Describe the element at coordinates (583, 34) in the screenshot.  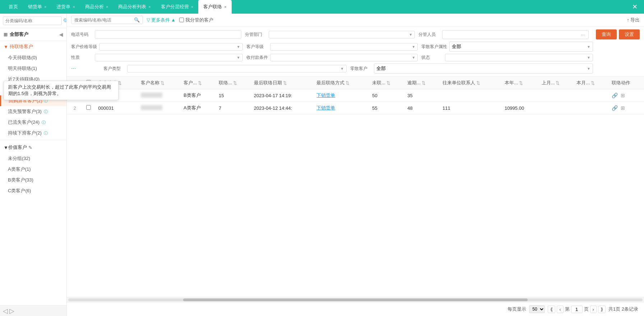
I see `person-dots-icon: ···` at that location.